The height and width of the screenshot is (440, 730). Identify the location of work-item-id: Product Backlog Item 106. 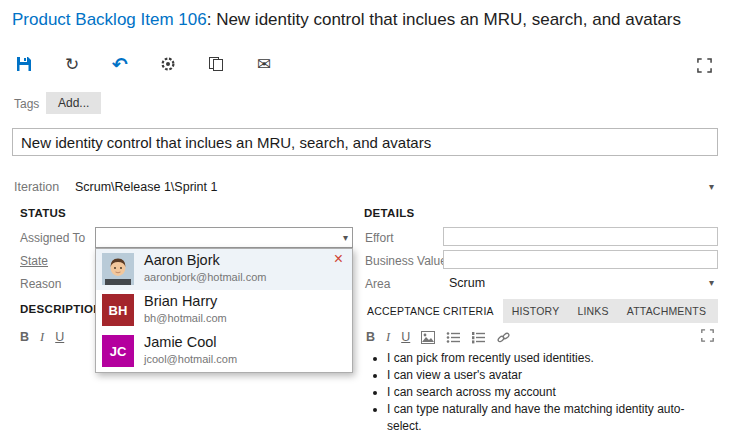
(110, 20).